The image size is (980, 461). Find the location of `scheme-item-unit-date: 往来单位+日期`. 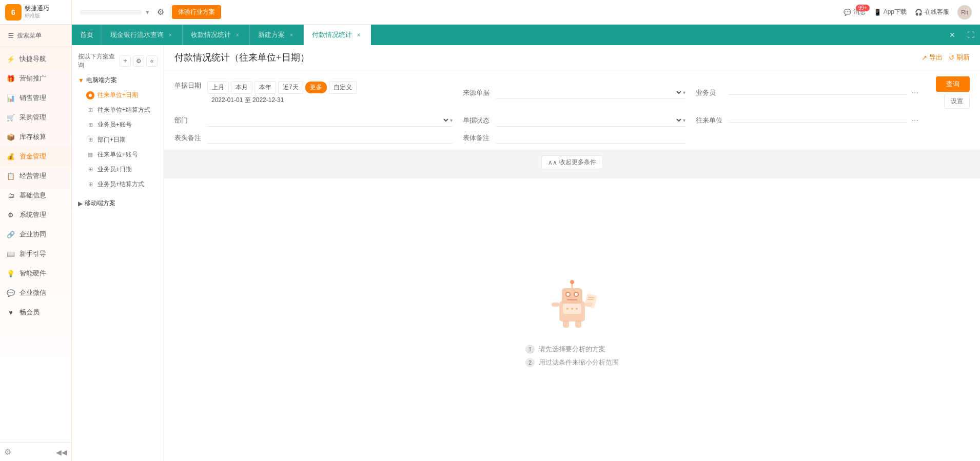

scheme-item-unit-date: 往来单位+日期 is located at coordinates (118, 95).